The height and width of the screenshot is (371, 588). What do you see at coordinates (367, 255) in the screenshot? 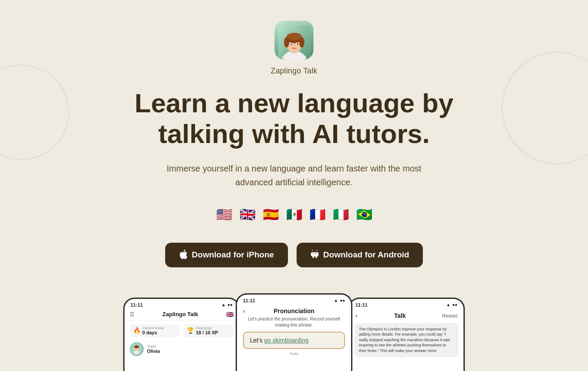
I see `android-button-label: Download for Android` at bounding box center [367, 255].